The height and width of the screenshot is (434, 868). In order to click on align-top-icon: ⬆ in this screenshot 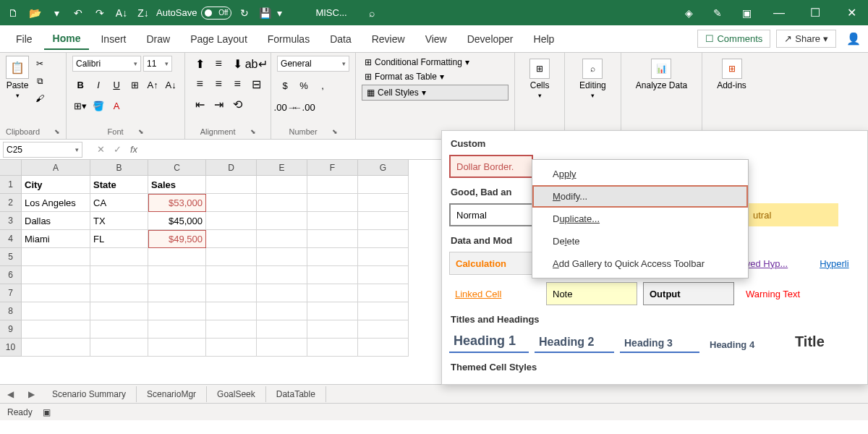, I will do `click(200, 64)`.